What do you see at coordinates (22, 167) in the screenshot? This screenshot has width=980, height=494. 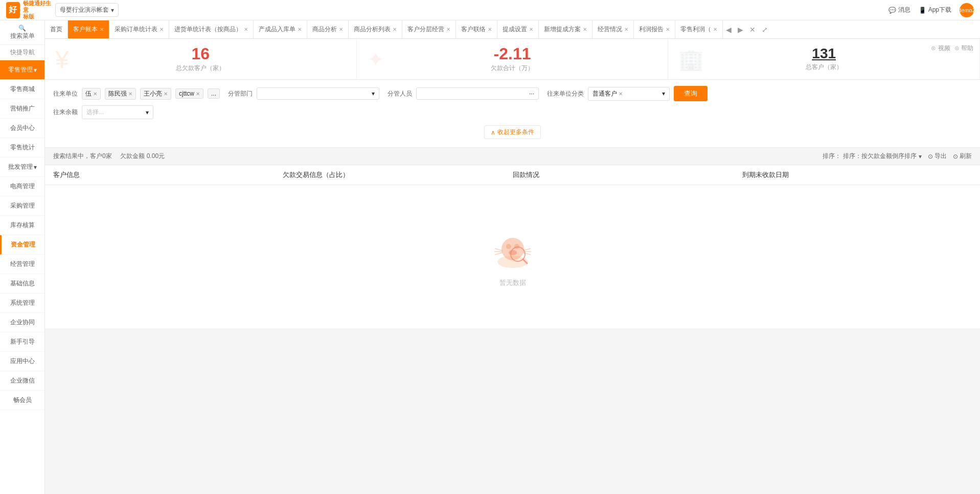 I see `sidebar-item-batch-mgmt: 批发管理 ▾` at bounding box center [22, 167].